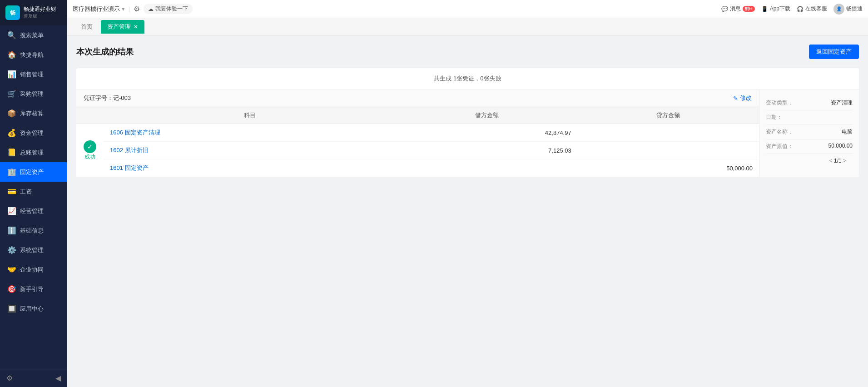  Describe the element at coordinates (847, 132) in the screenshot. I see `asset-name-value: 电脑` at that location.